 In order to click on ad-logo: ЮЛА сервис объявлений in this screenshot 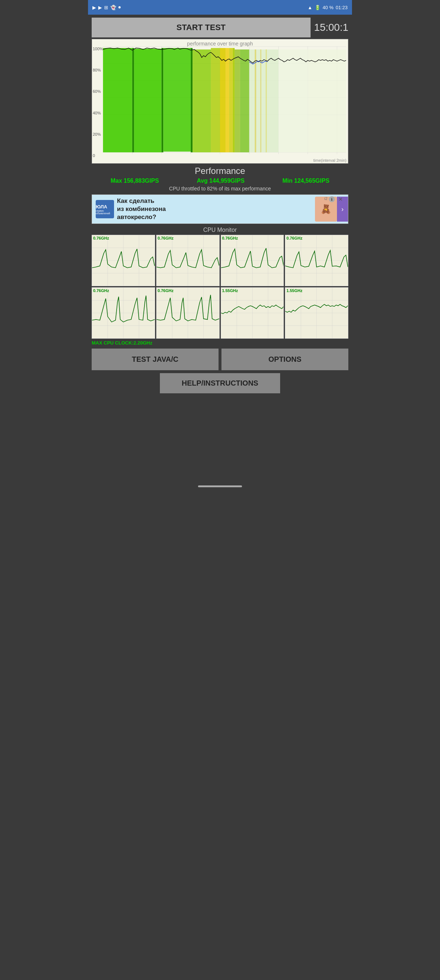, I will do `click(105, 209)`.